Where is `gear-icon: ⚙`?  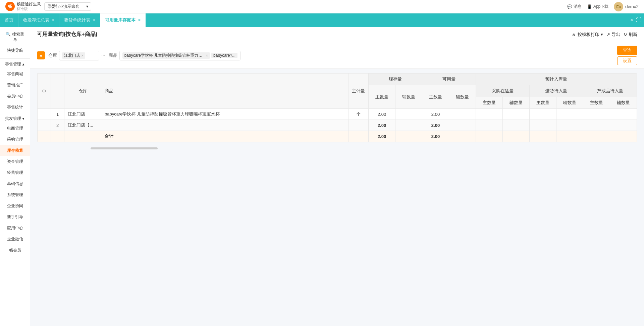
gear-icon: ⚙ is located at coordinates (44, 91).